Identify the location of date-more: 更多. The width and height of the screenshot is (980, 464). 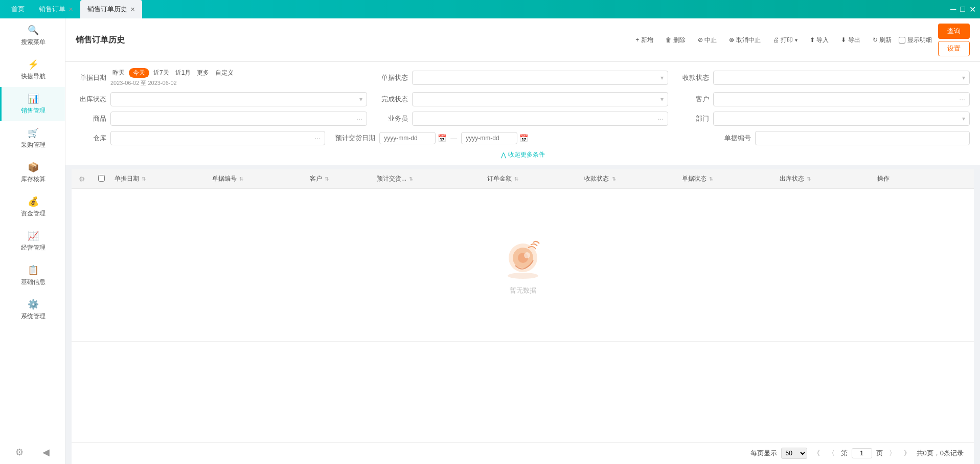
(203, 73).